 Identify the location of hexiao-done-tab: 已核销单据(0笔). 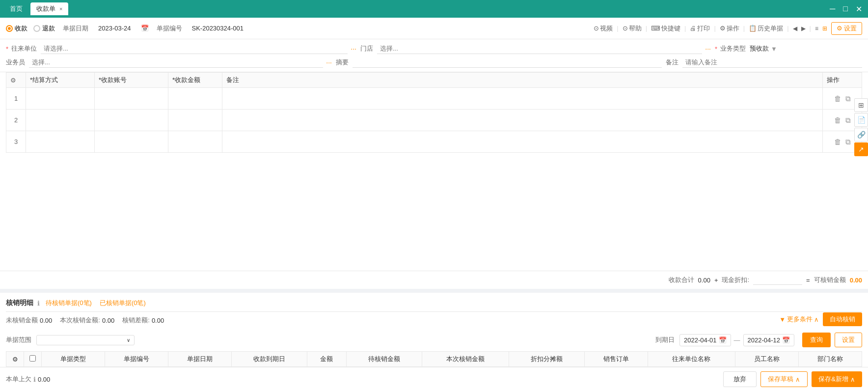
(123, 303).